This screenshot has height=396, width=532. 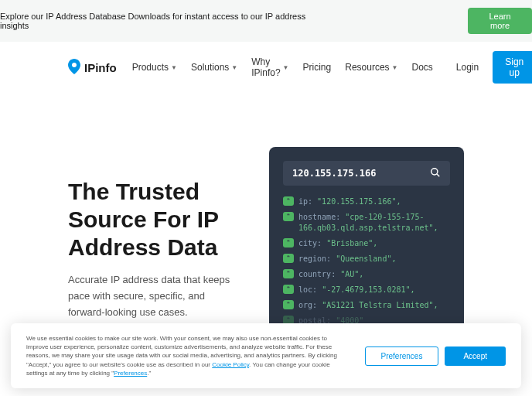 I want to click on pin-icon, so click(x=74, y=68).